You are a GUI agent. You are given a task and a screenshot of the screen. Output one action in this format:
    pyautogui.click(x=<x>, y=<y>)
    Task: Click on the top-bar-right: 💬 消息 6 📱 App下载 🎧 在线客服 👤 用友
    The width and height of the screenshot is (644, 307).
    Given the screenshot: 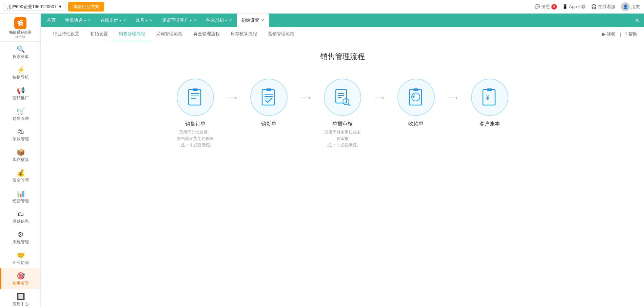 What is the action you would take?
    pyautogui.click(x=587, y=7)
    